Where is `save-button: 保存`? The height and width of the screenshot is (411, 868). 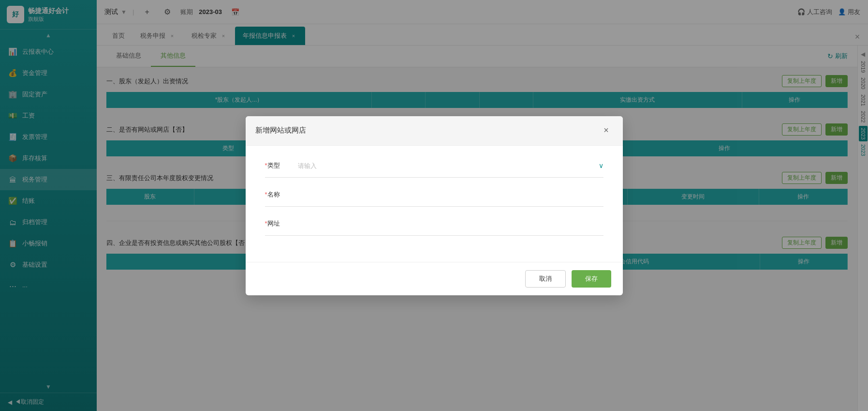
save-button: 保存 is located at coordinates (591, 279).